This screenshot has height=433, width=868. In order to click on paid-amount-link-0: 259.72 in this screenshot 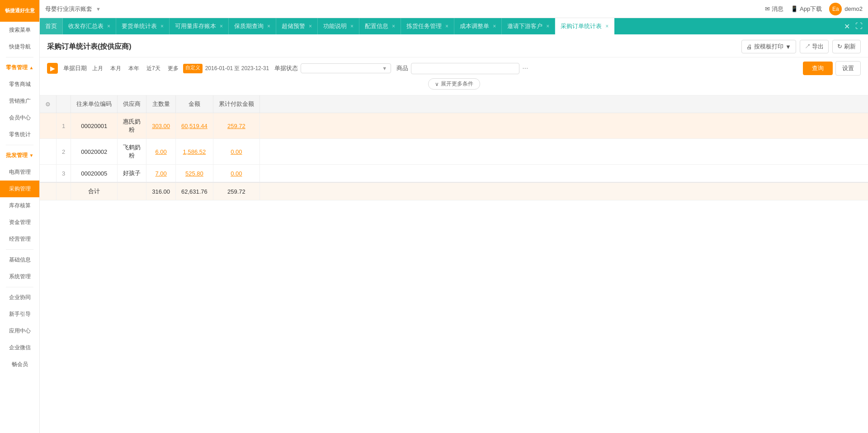, I will do `click(236, 126)`.